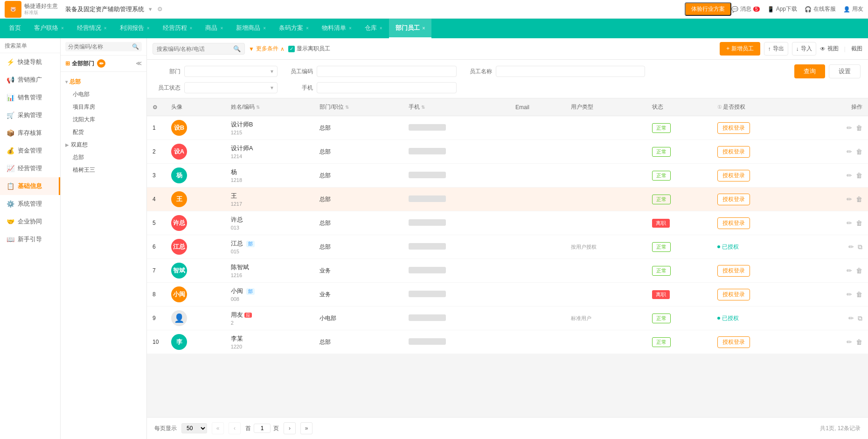 The height and width of the screenshot is (439, 868). I want to click on sidebar-item-basic-info: 📋 基础信息, so click(30, 186).